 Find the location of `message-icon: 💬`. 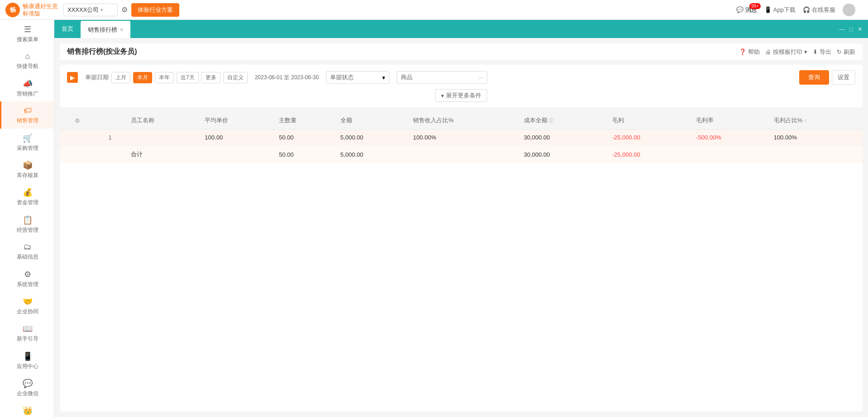

message-icon: 💬 is located at coordinates (740, 10).